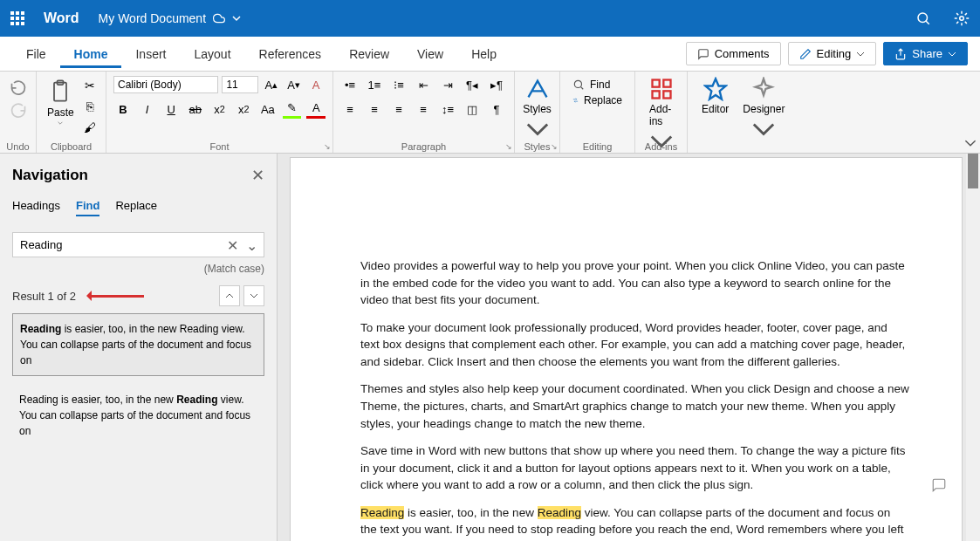  Describe the element at coordinates (538, 109) in the screenshot. I see `styles-button: Styles` at that location.